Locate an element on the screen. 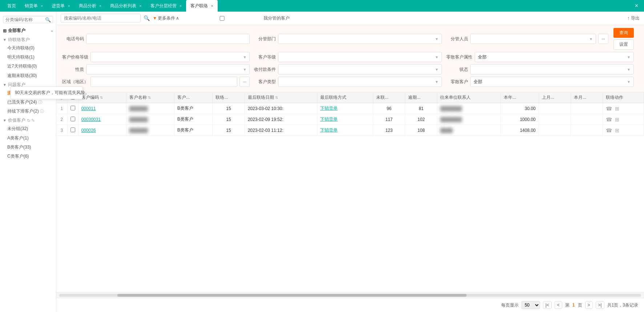 The image size is (644, 312). per-page-select: 50 100 200 is located at coordinates (531, 305).